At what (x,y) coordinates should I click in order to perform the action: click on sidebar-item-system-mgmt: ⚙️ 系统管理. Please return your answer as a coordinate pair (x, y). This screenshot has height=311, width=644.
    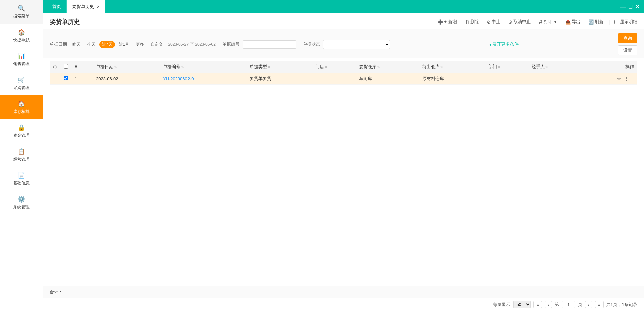
    Looking at the image, I should click on (21, 203).